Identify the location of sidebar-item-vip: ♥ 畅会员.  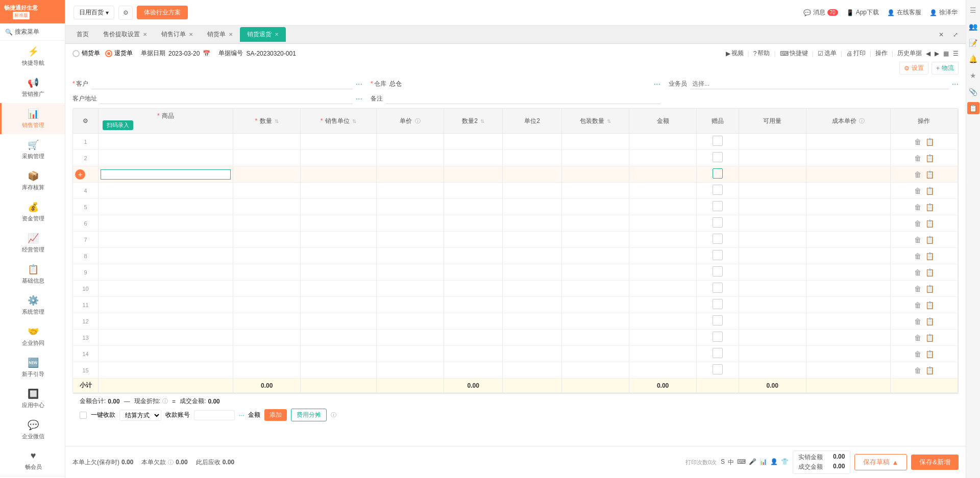
(33, 461).